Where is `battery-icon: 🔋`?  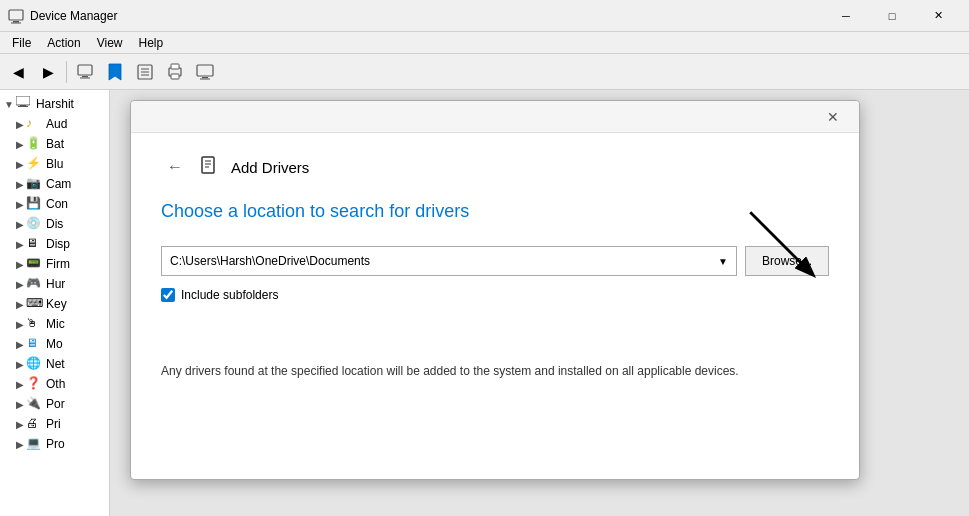 battery-icon: 🔋 is located at coordinates (34, 144).